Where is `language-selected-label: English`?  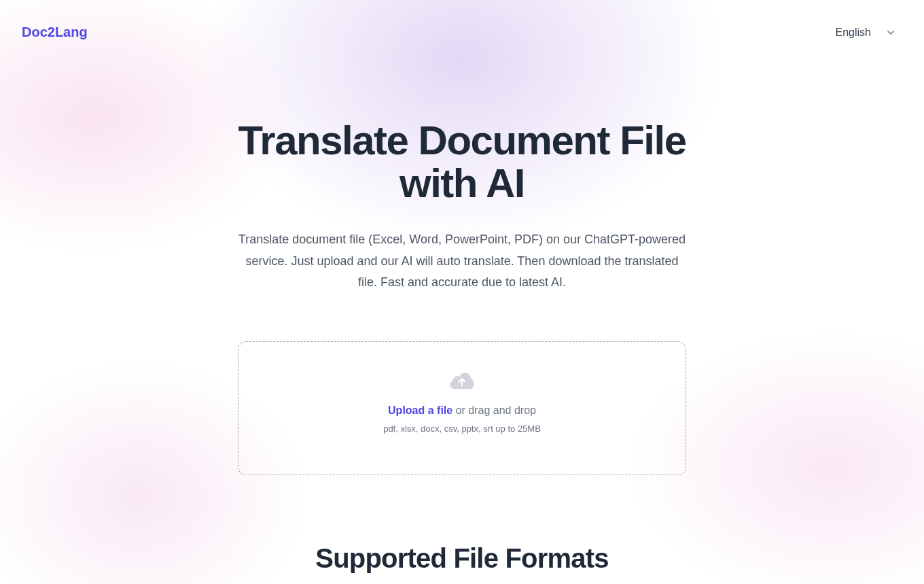 language-selected-label: English is located at coordinates (853, 33).